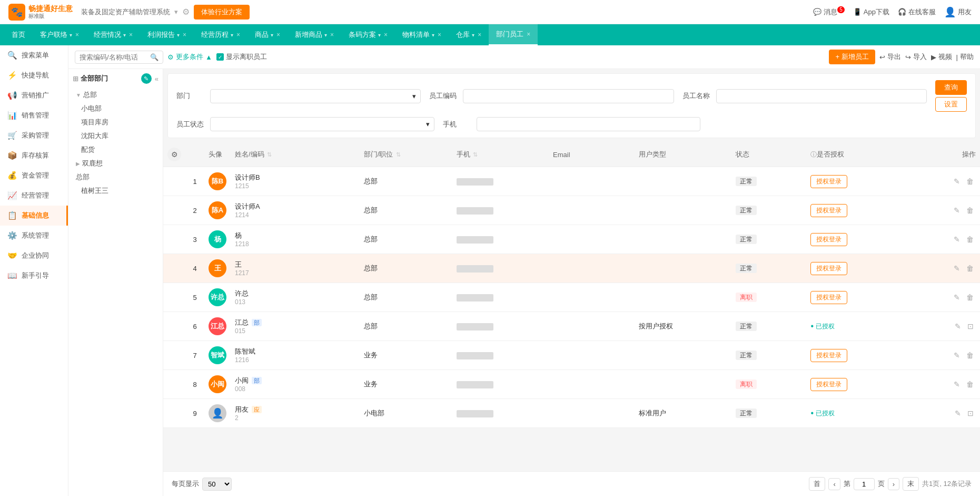 This screenshot has height=496, width=980. What do you see at coordinates (34, 216) in the screenshot?
I see `sidebar-item-basic-info: 📋 基础信息` at bounding box center [34, 216].